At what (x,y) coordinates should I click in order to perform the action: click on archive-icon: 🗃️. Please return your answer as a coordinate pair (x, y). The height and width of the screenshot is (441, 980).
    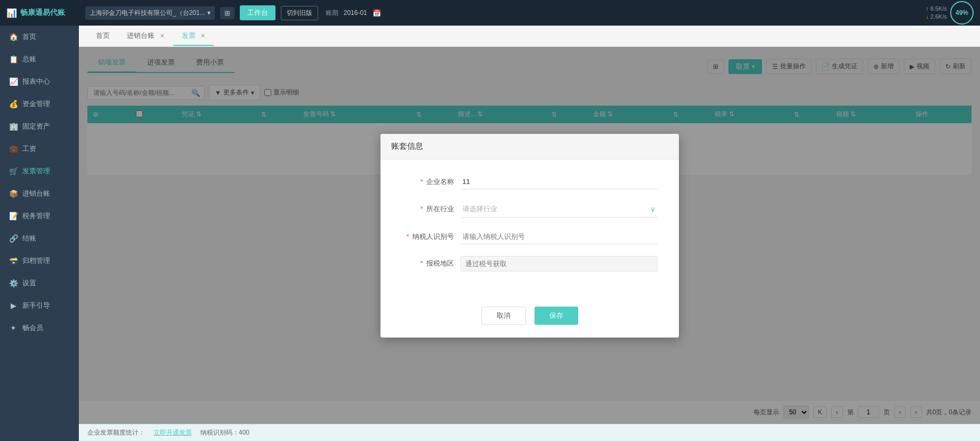
    Looking at the image, I should click on (13, 261).